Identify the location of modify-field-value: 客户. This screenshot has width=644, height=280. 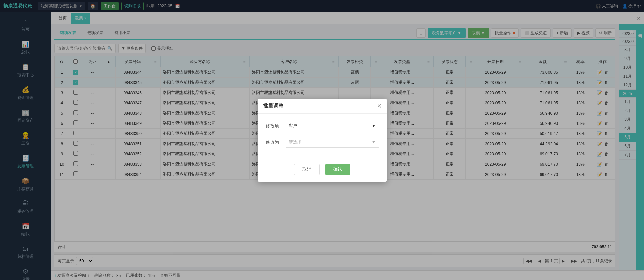
(293, 126).